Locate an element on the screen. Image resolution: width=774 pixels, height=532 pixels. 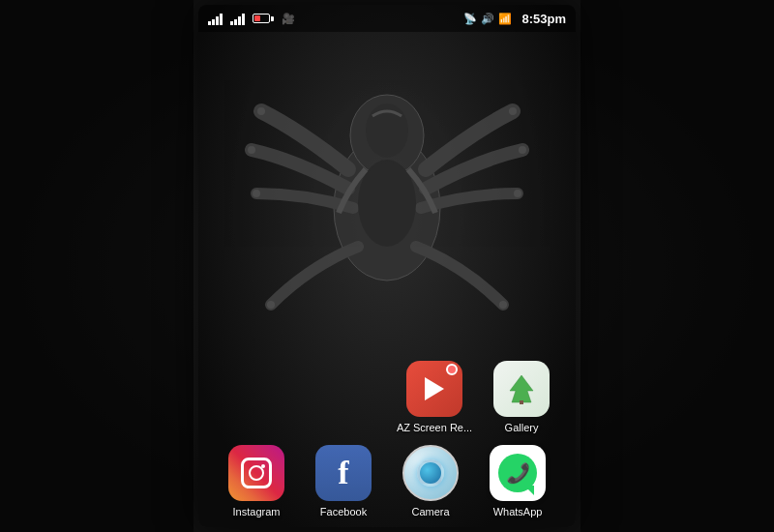
app-row-2: Instagram f Facebook Camera is located at coordinates (387, 482).